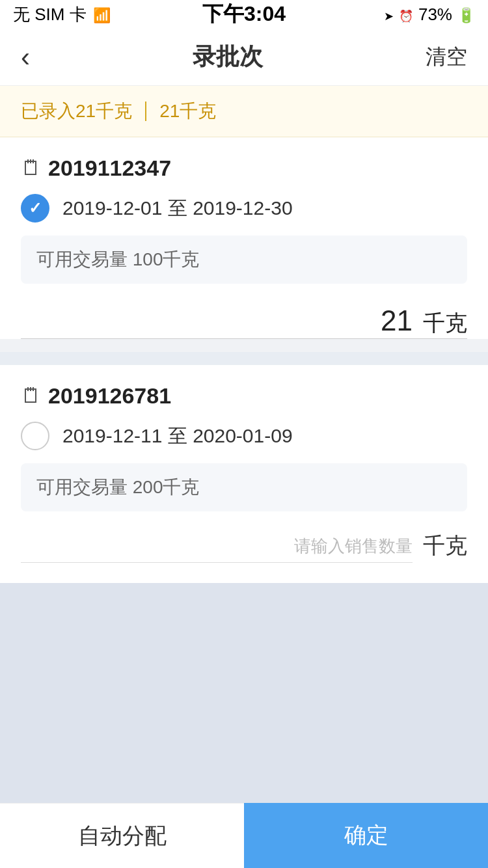  What do you see at coordinates (31, 168) in the screenshot?
I see `batch-1-icon: 🗒` at bounding box center [31, 168].